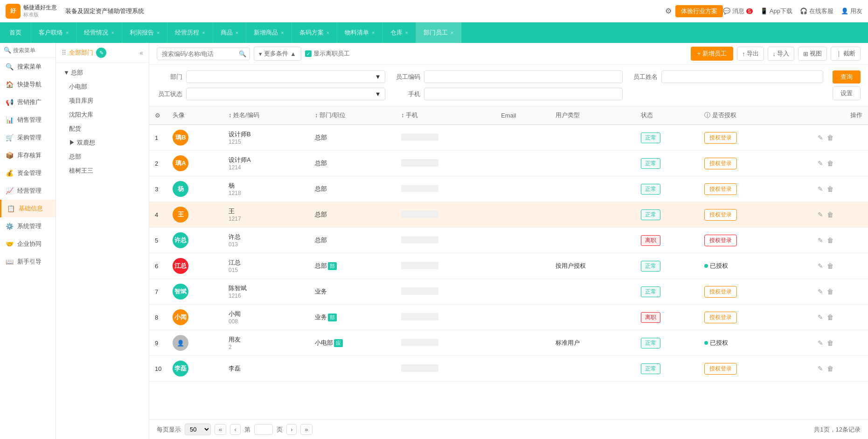 The height and width of the screenshot is (439, 868). What do you see at coordinates (668, 11) in the screenshot?
I see `gear-icon: ⚙` at bounding box center [668, 11].